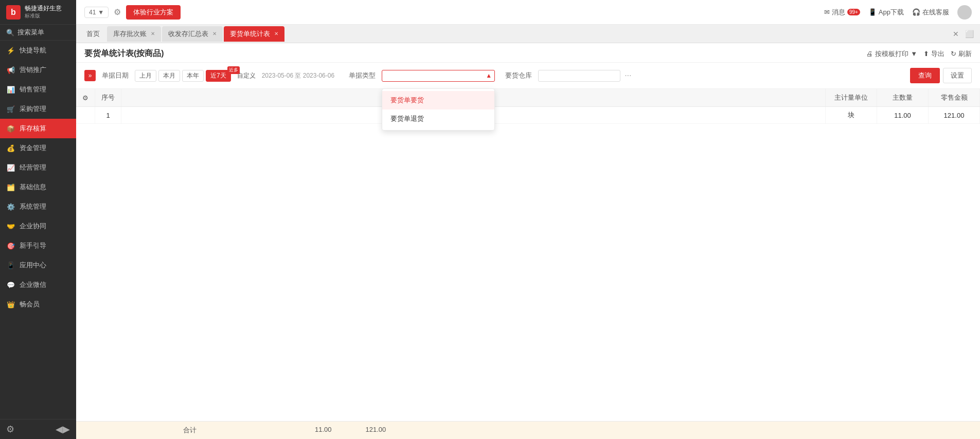 The width and height of the screenshot is (980, 439). Describe the element at coordinates (101, 12) in the screenshot. I see `version-dropdown-icon: ▼` at that location.